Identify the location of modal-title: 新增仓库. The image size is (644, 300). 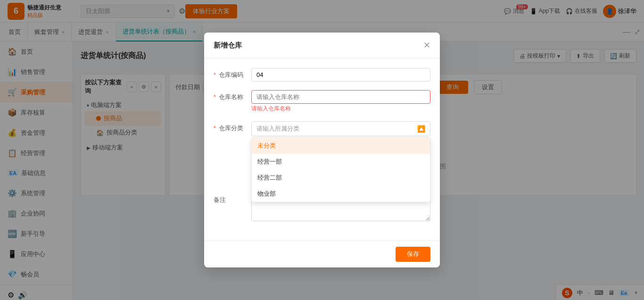
(228, 45).